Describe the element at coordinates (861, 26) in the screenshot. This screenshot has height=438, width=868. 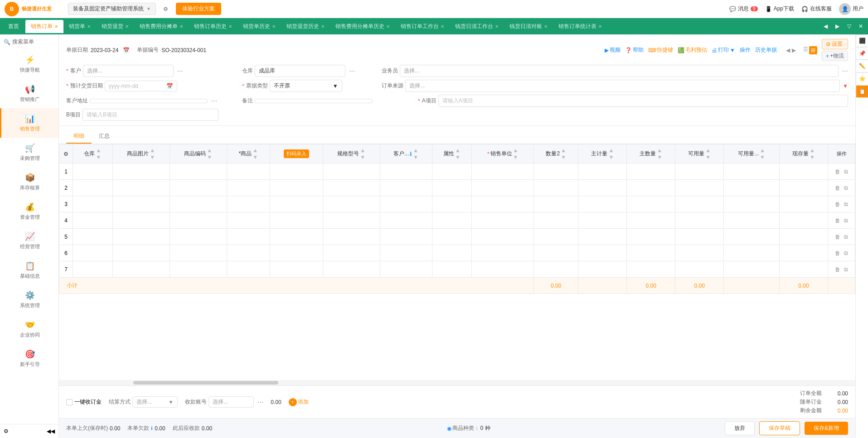
I see `tab-close-all-button: ✕` at that location.